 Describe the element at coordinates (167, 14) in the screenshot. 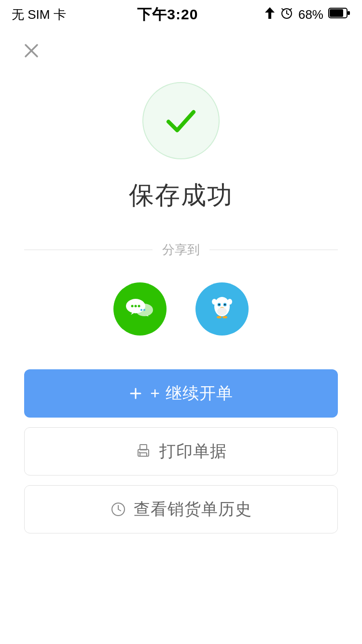

I see `time-display: 下午3:20` at that location.